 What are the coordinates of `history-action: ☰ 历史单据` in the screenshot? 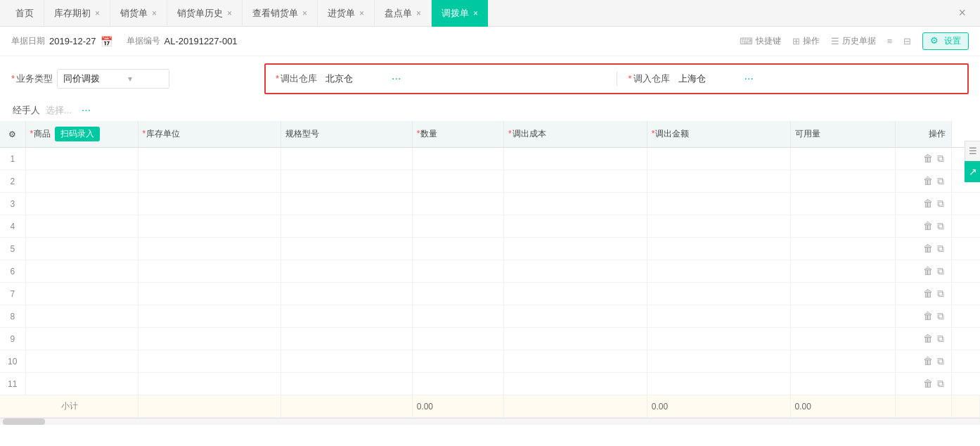 It's located at (853, 41).